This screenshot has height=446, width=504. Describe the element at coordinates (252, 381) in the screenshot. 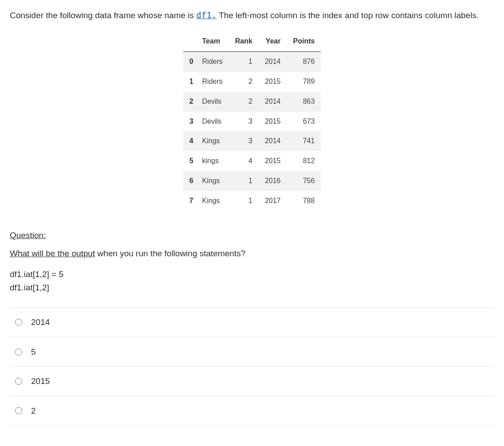

I see `answer-option: 2015` at that location.